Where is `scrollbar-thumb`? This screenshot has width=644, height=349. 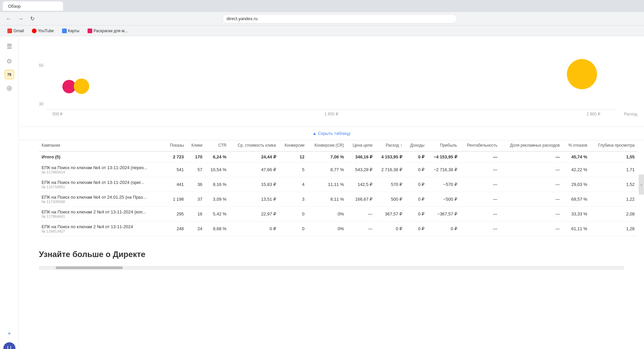
scrollbar-thumb is located at coordinates (89, 268).